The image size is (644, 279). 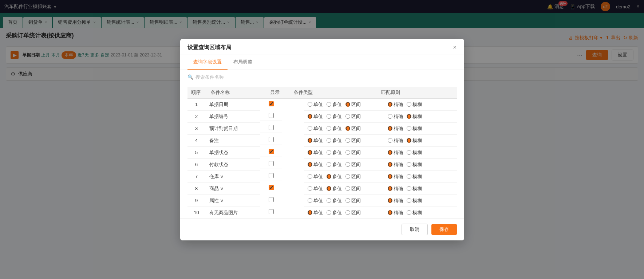 I want to click on row-condition-name: 预计到货日期, so click(x=233, y=128).